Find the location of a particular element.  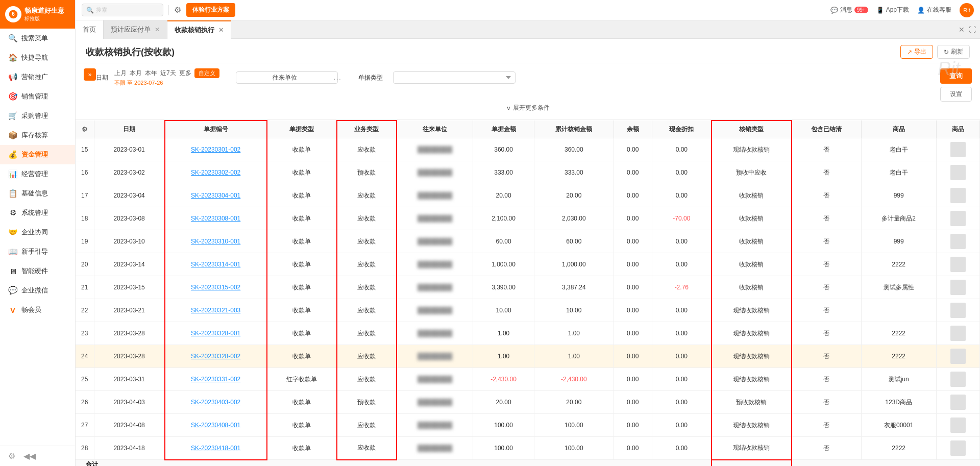

settings-icon: ⚙ is located at coordinates (12, 456).